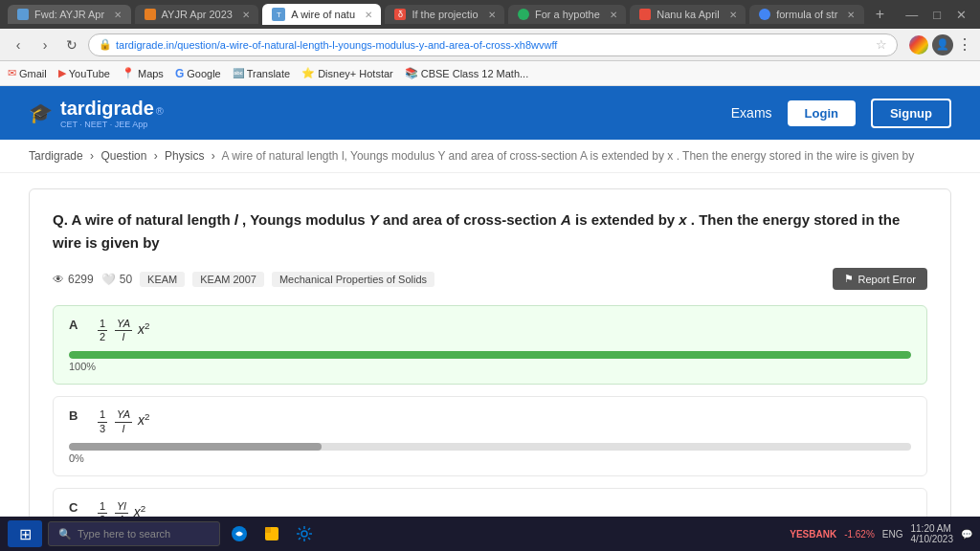 The height and width of the screenshot is (551, 980). Describe the element at coordinates (821, 113) in the screenshot. I see `login-button: Login` at that location.